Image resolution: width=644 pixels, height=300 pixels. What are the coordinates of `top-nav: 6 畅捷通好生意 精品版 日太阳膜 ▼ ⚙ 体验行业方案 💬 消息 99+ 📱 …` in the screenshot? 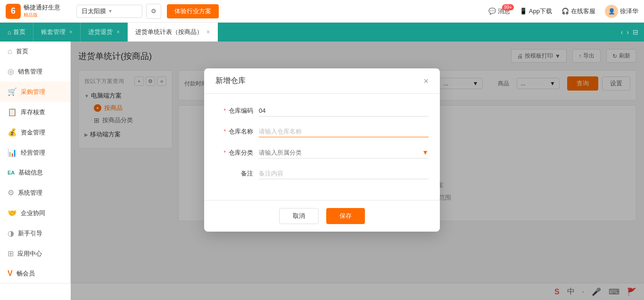 It's located at (322, 11).